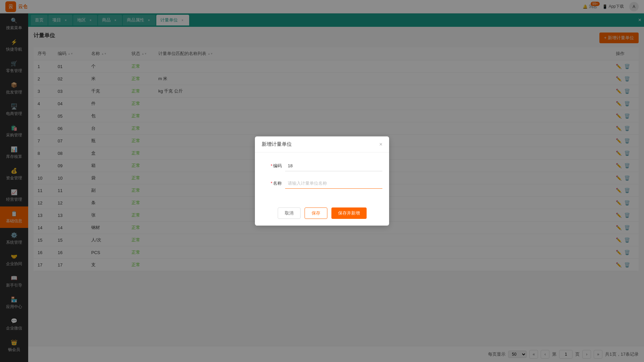  What do you see at coordinates (322, 178) in the screenshot?
I see `modal-body: 编码 名称` at bounding box center [322, 178].